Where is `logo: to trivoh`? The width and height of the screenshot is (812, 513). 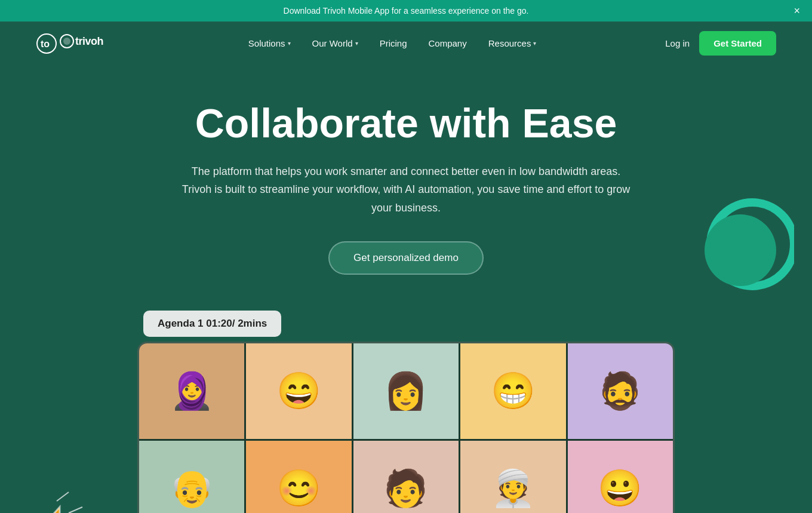 logo: to trivoh is located at coordinates (78, 43).